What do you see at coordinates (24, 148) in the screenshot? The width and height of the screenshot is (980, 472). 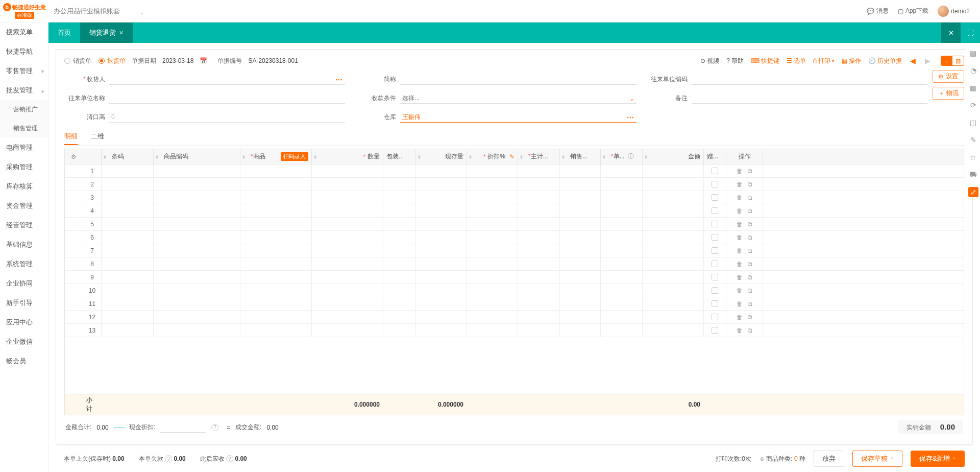 I see `sidebar-item-6: 电商管理` at bounding box center [24, 148].